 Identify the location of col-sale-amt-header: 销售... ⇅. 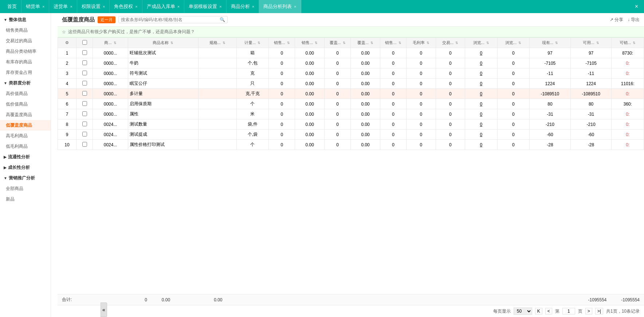
(310, 43).